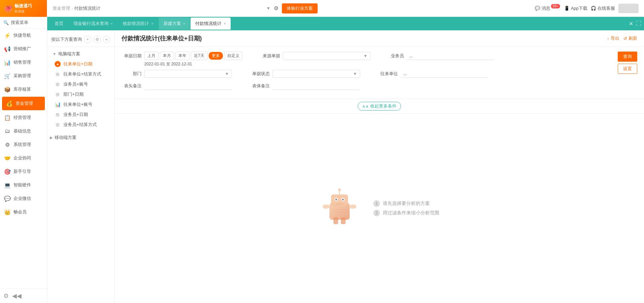  Describe the element at coordinates (58, 94) in the screenshot. I see `scheme-table3-icon: ⊞` at that location.